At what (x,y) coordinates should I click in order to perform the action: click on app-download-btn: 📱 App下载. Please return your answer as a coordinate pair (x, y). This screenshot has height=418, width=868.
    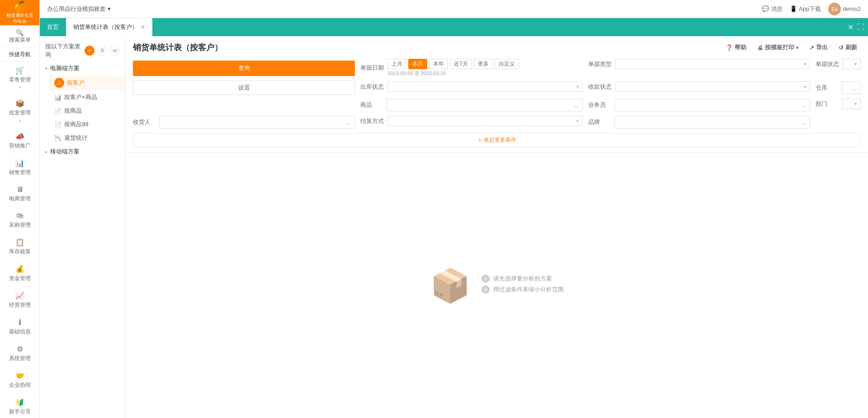
    Looking at the image, I should click on (806, 9).